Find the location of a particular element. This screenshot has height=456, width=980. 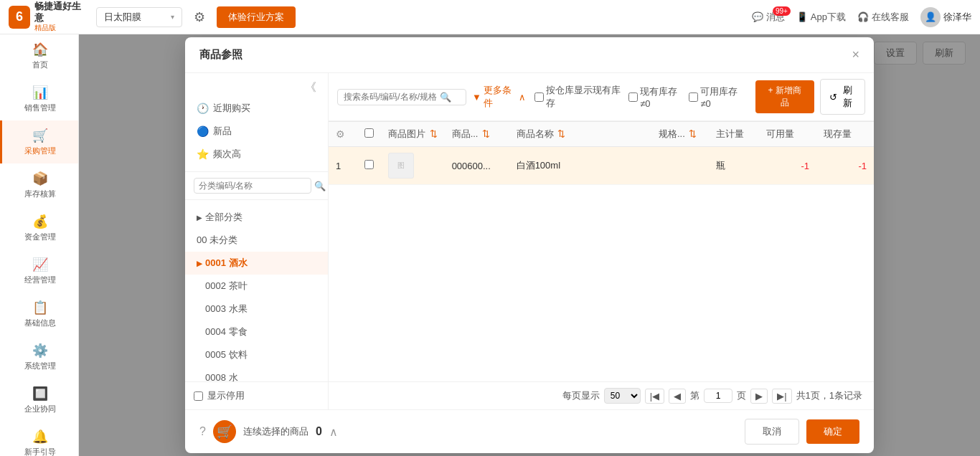

messages-icon-item: 💬 消息 99+ is located at coordinates (768, 17).